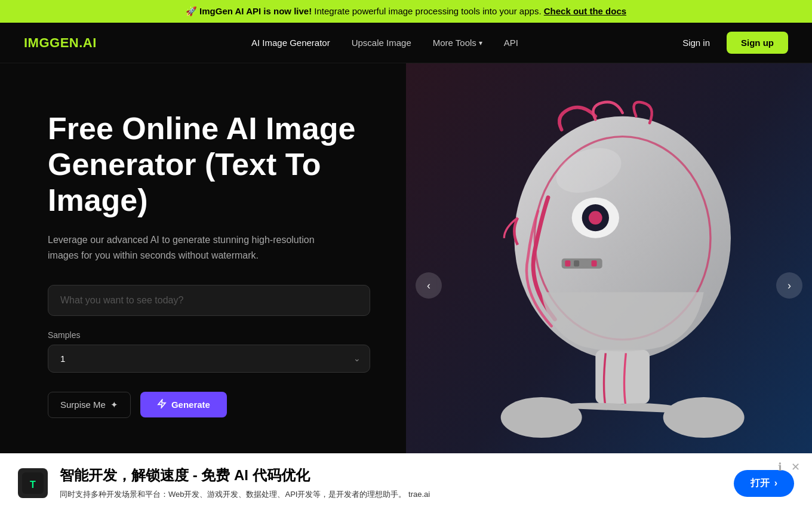  I want to click on ad-content: 智能开发，解锁速度 - 免费 AI 代码优化 同时支持多种开发场景和平台：Web…, so click(390, 483).